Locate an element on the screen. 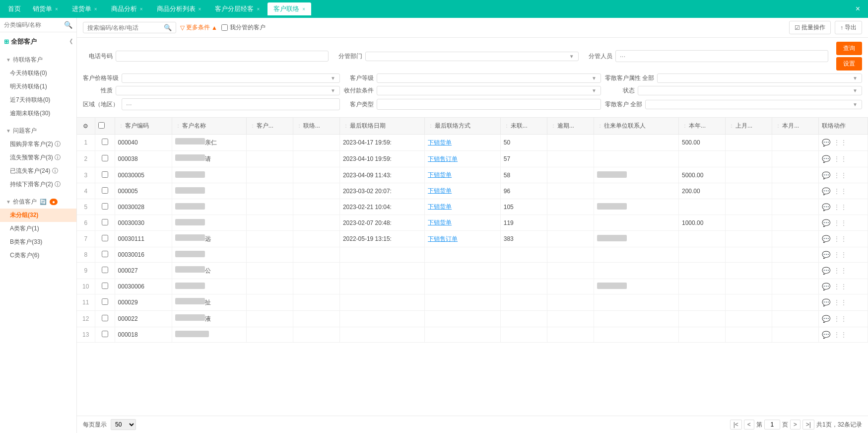 Image resolution: width=868 pixels, height=433 pixels. th-code: ：客户编码 is located at coordinates (143, 126).